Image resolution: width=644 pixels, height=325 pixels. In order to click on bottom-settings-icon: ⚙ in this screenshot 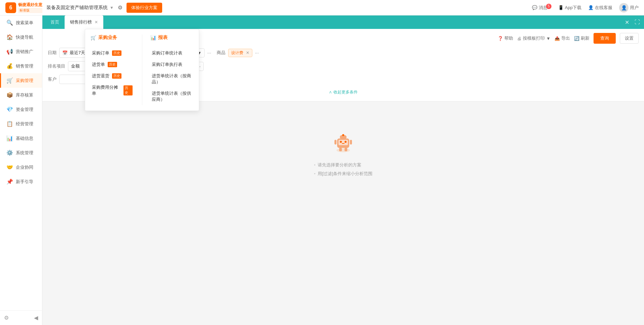, I will do `click(6, 318)`.